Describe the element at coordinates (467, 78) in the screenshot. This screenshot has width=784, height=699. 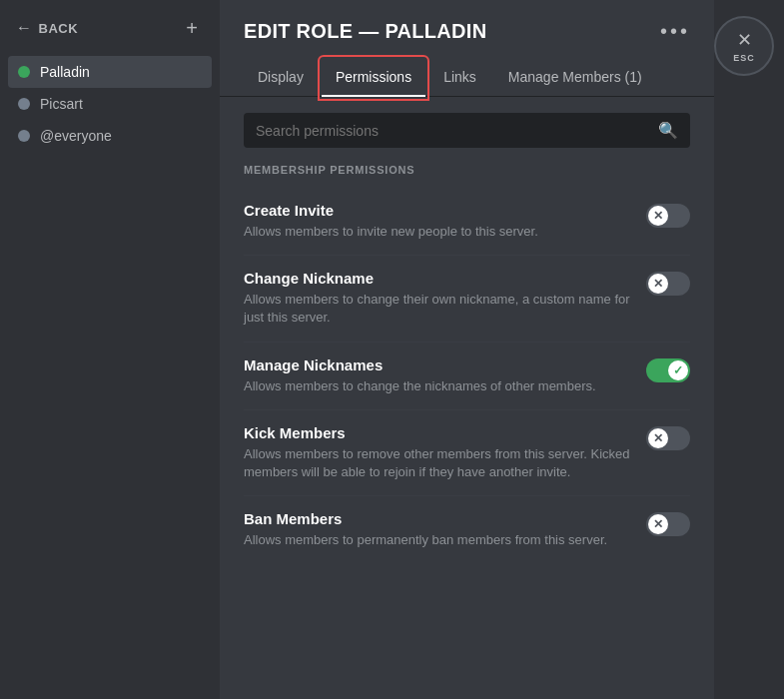
I see `tabs-bar: DisplayPermissionsLinksManage Members (1…` at that location.